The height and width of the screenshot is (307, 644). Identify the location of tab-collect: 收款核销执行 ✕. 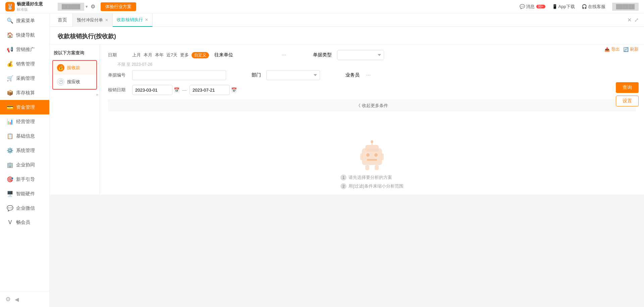
(133, 20).